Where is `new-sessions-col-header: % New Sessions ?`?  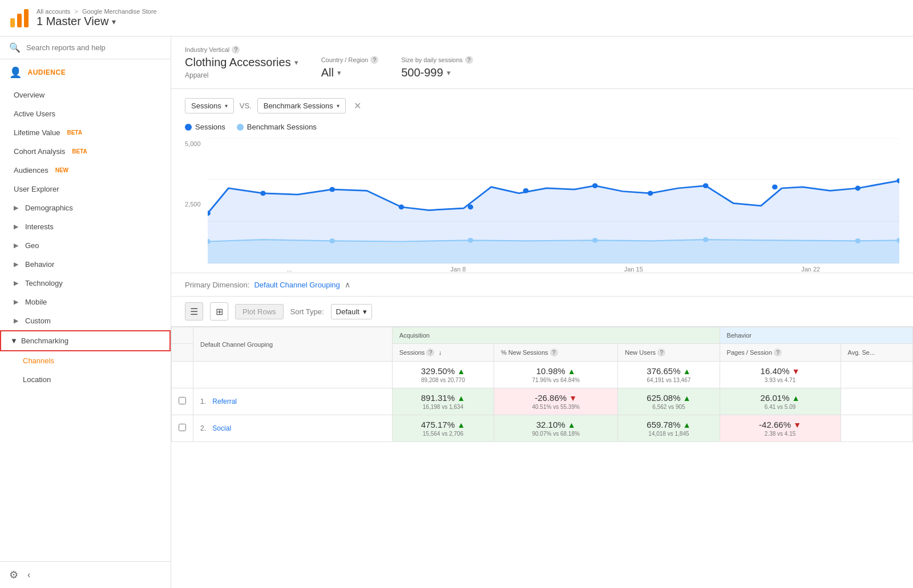
new-sessions-col-header: % New Sessions ? is located at coordinates (556, 352).